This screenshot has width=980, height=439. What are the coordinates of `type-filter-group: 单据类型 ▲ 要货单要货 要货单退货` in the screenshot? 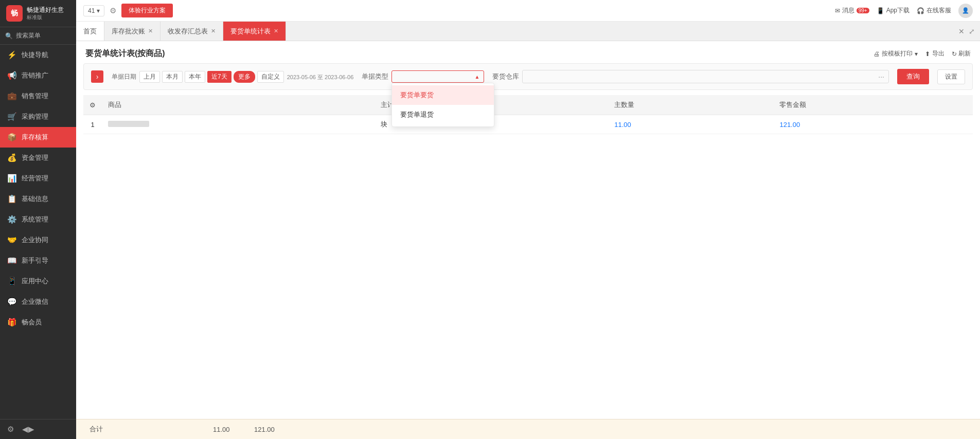 It's located at (423, 77).